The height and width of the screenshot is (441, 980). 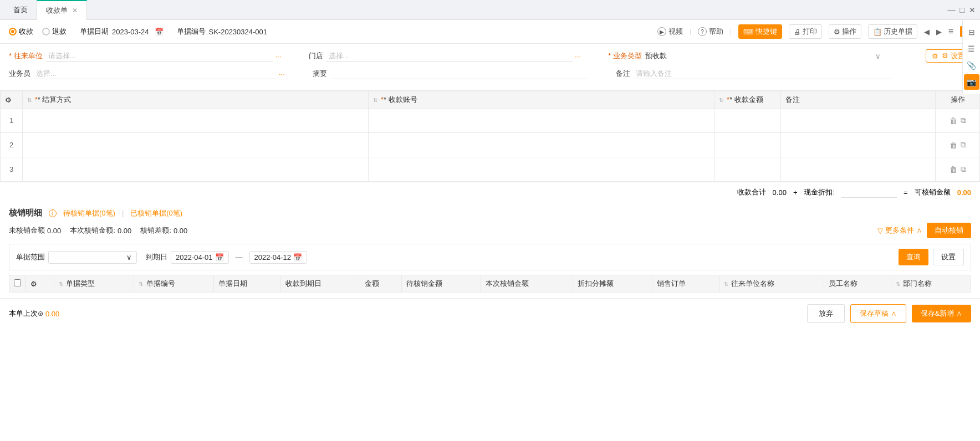 I want to click on row-1-delete-icon: 🗑, so click(x=953, y=121).